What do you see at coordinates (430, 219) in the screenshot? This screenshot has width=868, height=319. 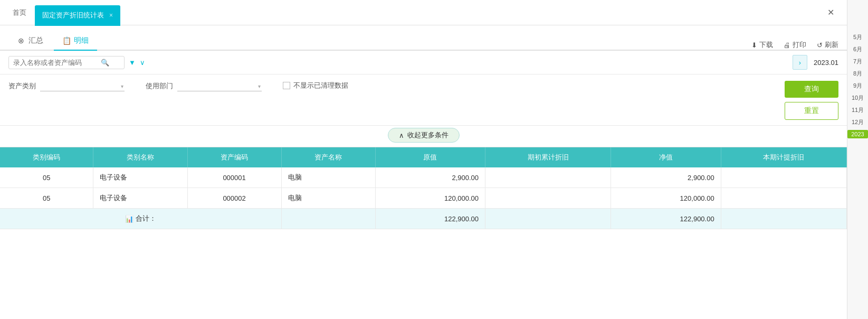 I see `summary-original: 122,900.00` at bounding box center [430, 219].